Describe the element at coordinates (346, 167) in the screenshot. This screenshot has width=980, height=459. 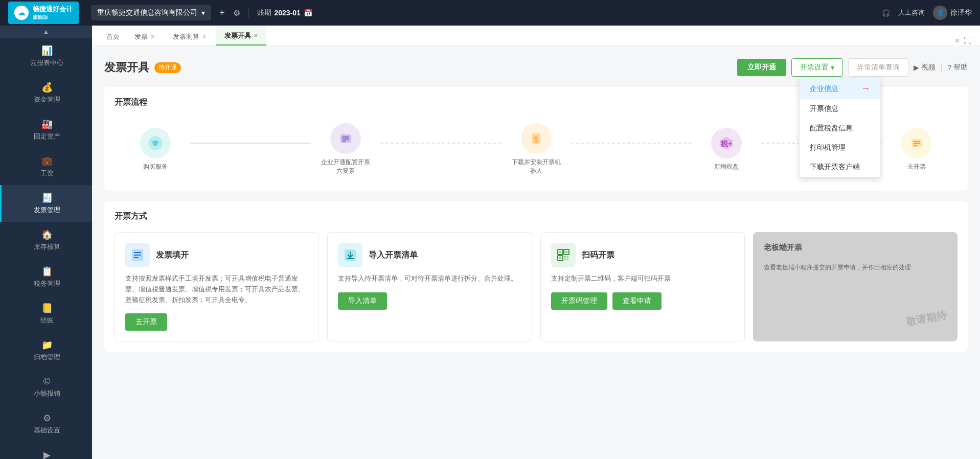
I see `step-label-2: 企业开通配置开票六要素` at that location.